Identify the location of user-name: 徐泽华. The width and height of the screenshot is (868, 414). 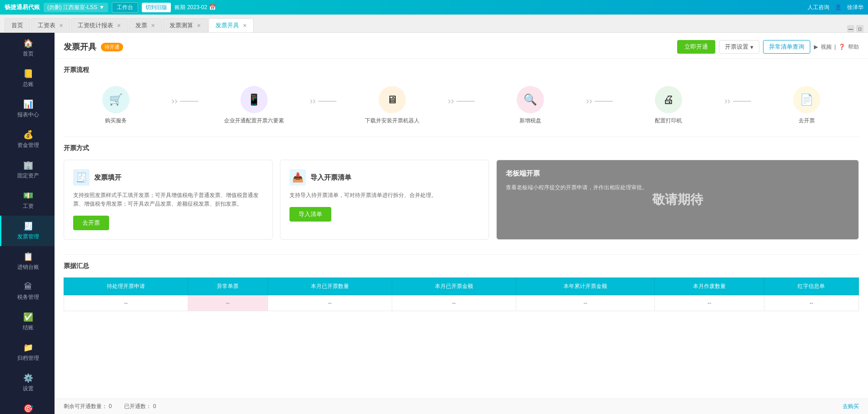
(855, 7).